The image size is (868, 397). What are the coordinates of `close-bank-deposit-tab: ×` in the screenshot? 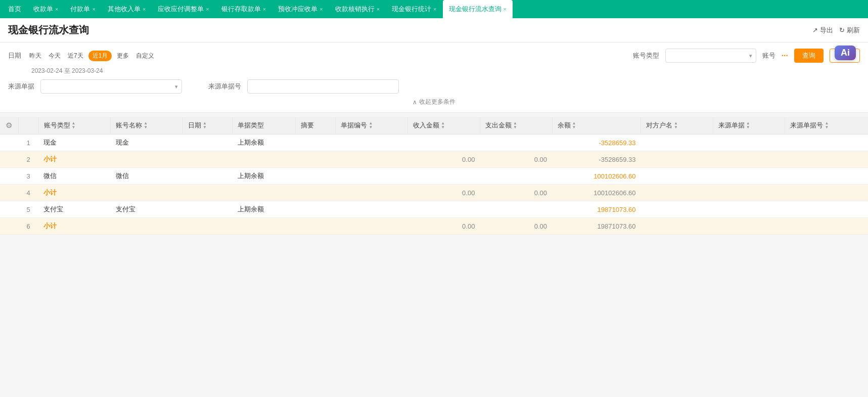 It's located at (264, 9).